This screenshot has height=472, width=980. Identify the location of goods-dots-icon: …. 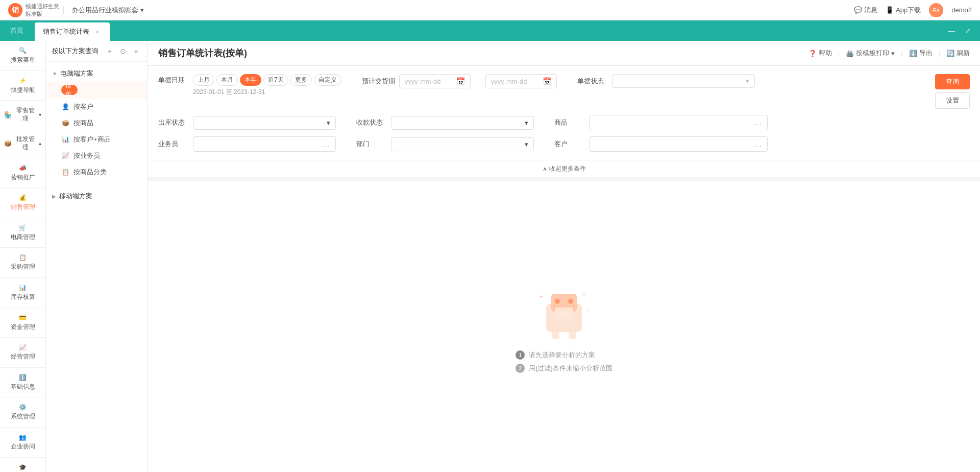
(758, 123).